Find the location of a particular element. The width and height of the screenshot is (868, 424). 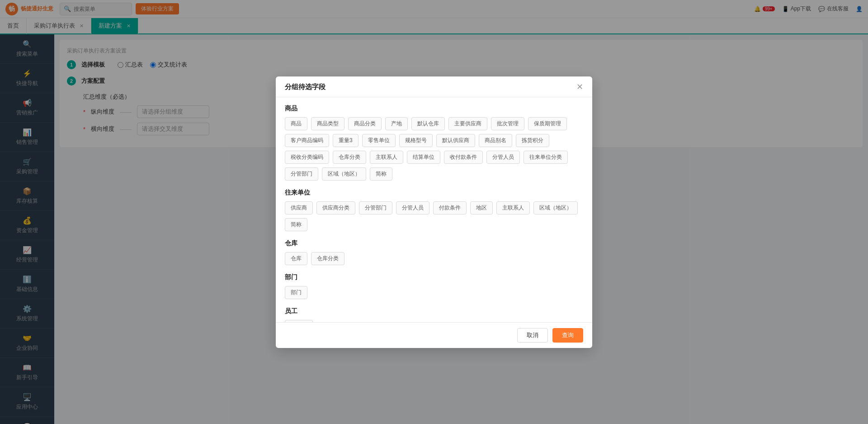

tag-counterpart-category: 往来单位分类 is located at coordinates (546, 157).